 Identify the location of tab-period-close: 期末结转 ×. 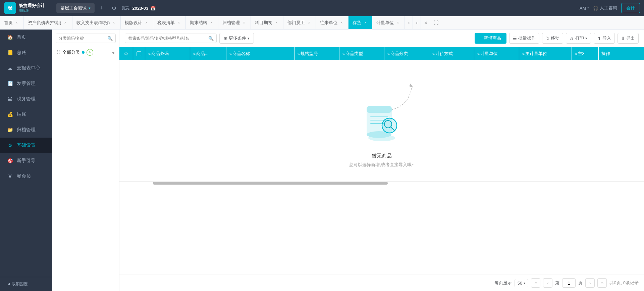
(202, 23).